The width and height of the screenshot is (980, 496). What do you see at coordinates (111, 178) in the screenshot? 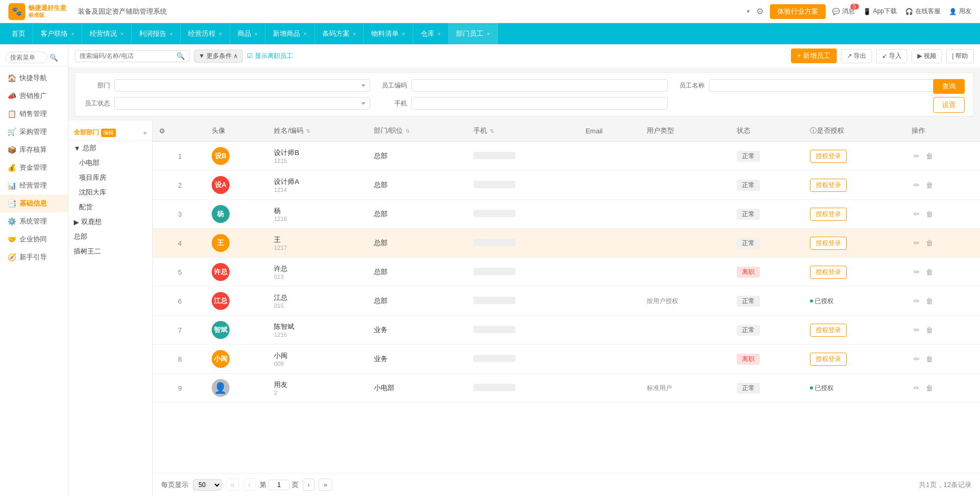
I see `dept-item-project: 项目库房` at bounding box center [111, 178].